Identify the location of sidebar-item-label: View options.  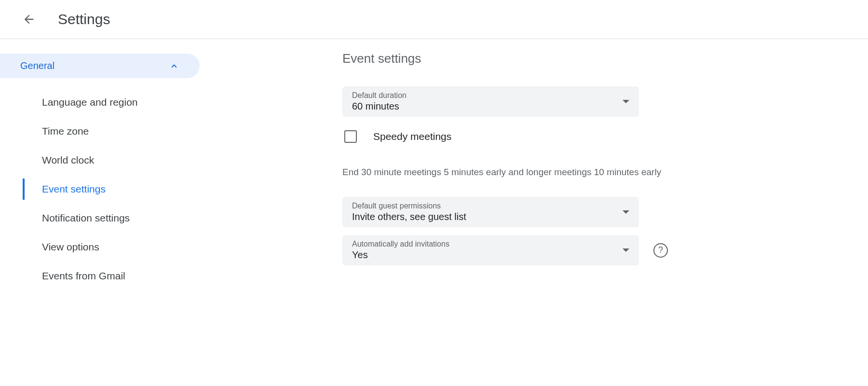
(70, 247).